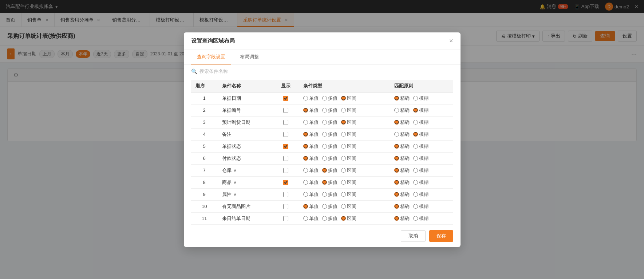 This screenshot has width=644, height=279. Describe the element at coordinates (205, 122) in the screenshot. I see `row-order: 3` at that location.